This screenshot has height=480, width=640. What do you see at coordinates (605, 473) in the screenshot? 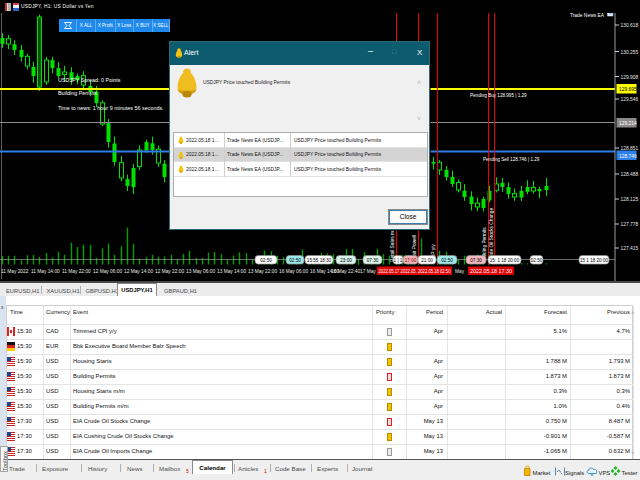
I see `svg-text: VPS` at bounding box center [605, 473].